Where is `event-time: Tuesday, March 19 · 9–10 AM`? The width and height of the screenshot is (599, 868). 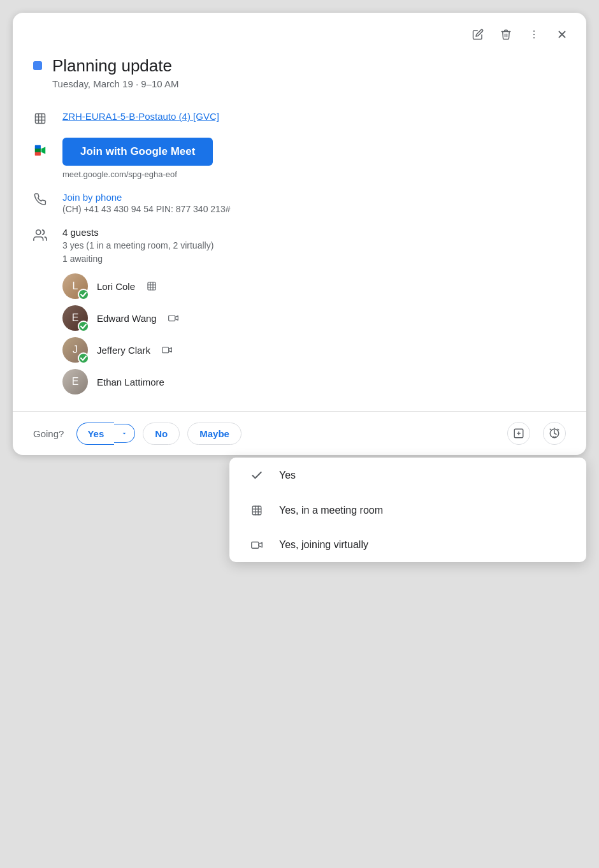 event-time: Tuesday, March 19 · 9–10 AM is located at coordinates (115, 84).